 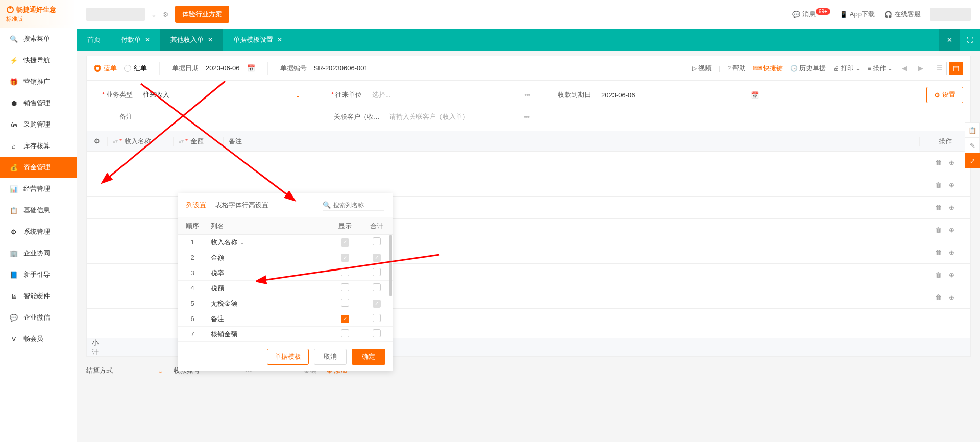 I want to click on th-income-name: ▴▾ *收入名称, so click(x=140, y=141).